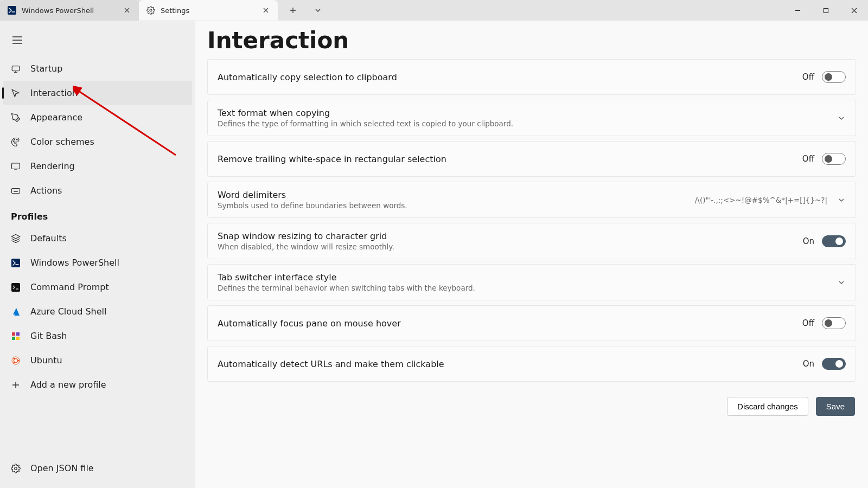  Describe the element at coordinates (532, 241) in the screenshot. I see `setting-snap-grid: Snap window resizing to character grid W…` at that location.